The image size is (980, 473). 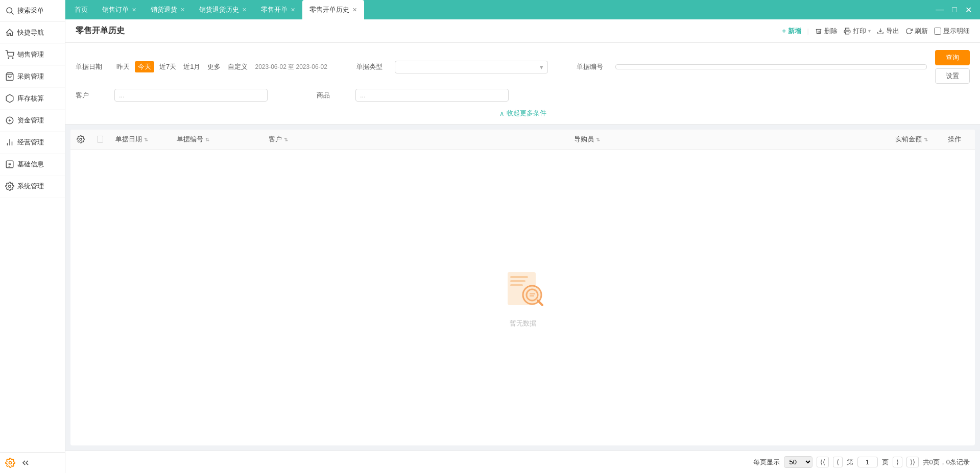 I want to click on export-label: 导出, so click(x=893, y=31).